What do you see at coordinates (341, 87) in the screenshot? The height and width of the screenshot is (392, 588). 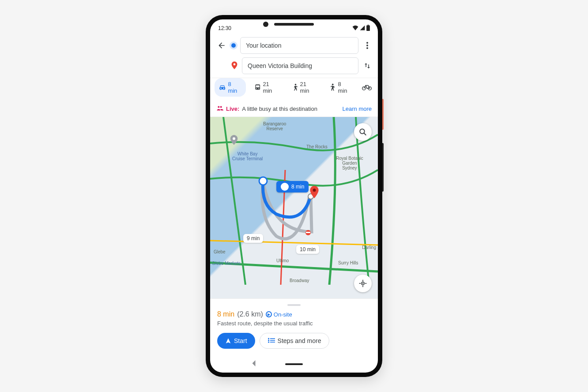 I see `mode-rideshare: 8 min` at bounding box center [341, 87].